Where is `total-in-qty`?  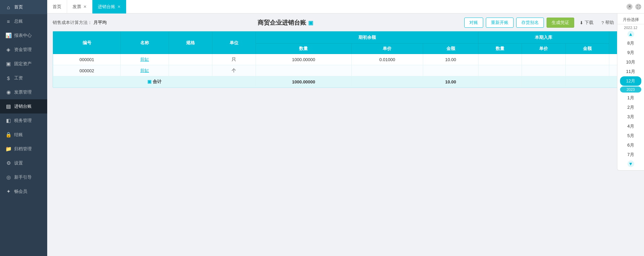
total-in-qty is located at coordinates (500, 82).